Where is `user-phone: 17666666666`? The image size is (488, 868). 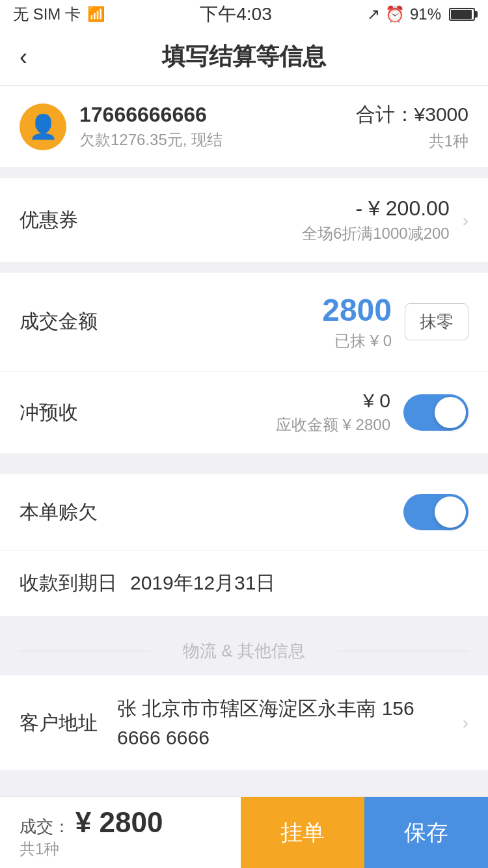 user-phone: 17666666666 is located at coordinates (151, 115).